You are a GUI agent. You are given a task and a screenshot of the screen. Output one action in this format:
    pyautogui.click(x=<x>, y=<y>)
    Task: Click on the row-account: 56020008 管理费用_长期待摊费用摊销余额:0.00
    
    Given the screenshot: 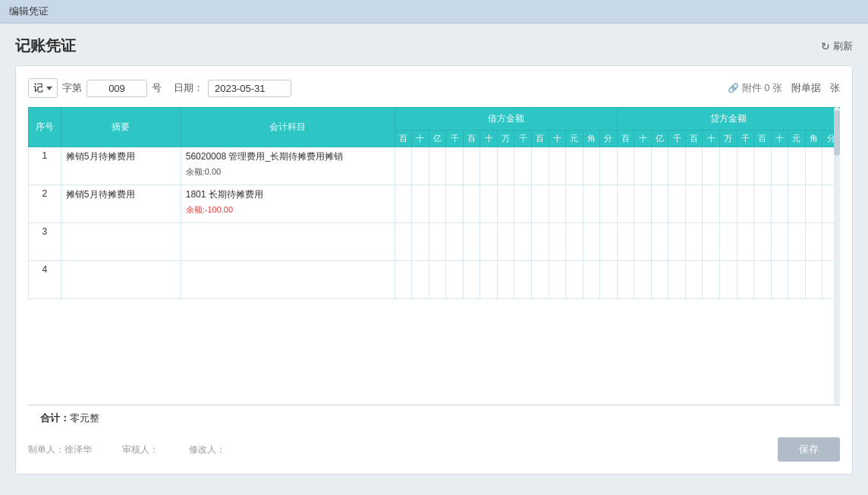 What is the action you would take?
    pyautogui.click(x=288, y=166)
    